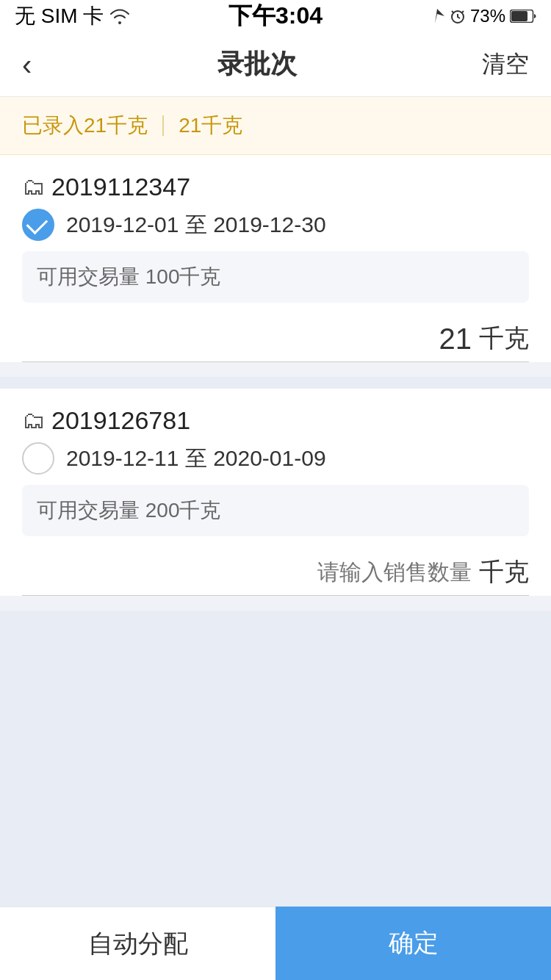 The image size is (551, 980). What do you see at coordinates (138, 943) in the screenshot?
I see `auto-distribute-button: 自动分配` at bounding box center [138, 943].